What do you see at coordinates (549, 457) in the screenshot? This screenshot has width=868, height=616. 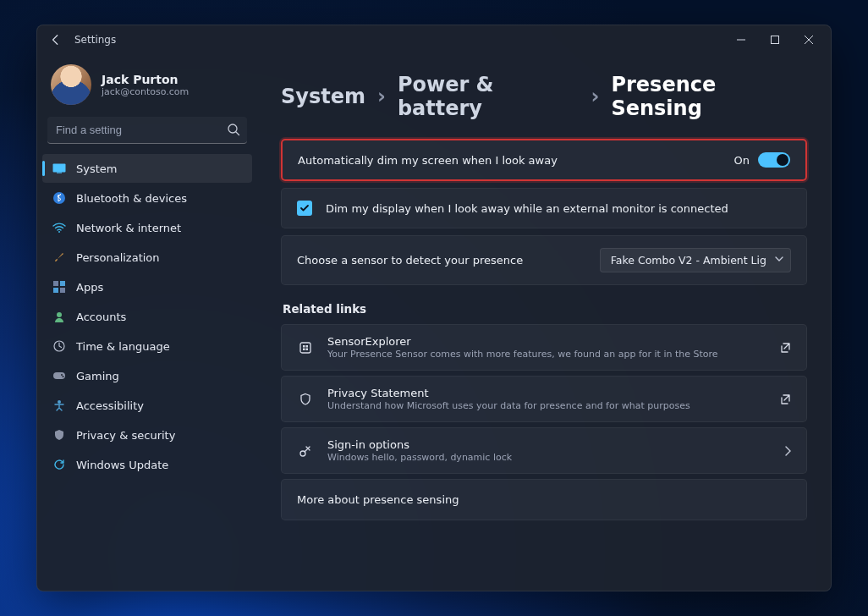 I see `link-subtitle: Windows hello, password, dynamic lock` at bounding box center [549, 457].